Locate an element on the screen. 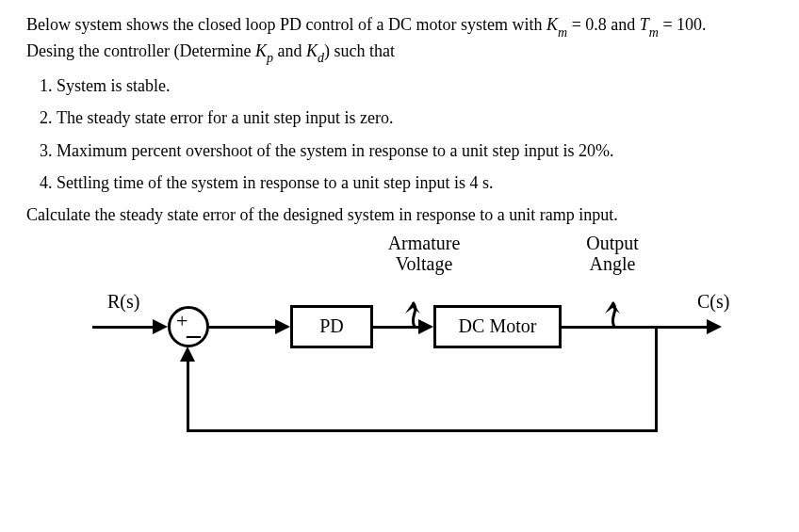 This screenshot has height=532, width=799. intro-text-2b: ) such that is located at coordinates (360, 51).